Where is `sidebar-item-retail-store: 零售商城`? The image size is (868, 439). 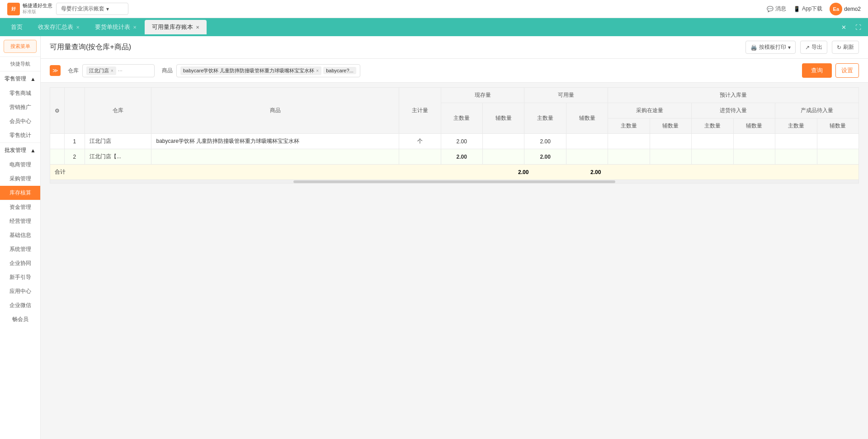
sidebar-item-retail-store: 零售商城 is located at coordinates (20, 93).